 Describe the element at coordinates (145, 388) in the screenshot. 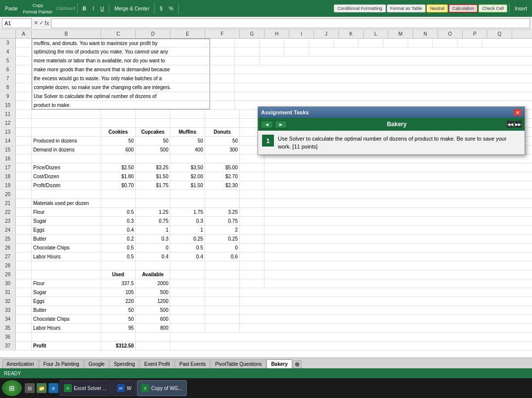

I see `taskbar-copy-wg-icon: X` at that location.